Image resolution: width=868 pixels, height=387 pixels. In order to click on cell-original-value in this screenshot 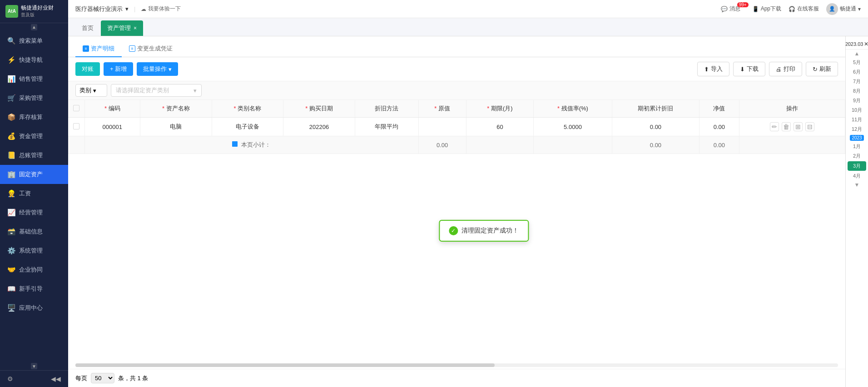, I will do `click(442, 127)`.